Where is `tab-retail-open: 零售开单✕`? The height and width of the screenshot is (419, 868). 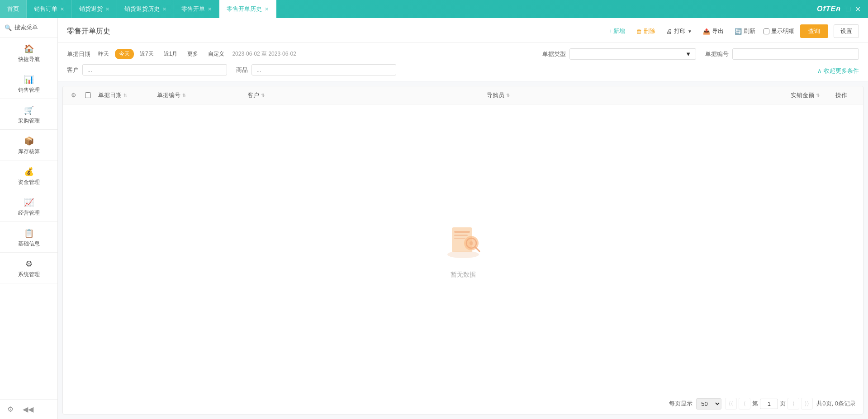
tab-retail-open: 零售开单✕ is located at coordinates (197, 9).